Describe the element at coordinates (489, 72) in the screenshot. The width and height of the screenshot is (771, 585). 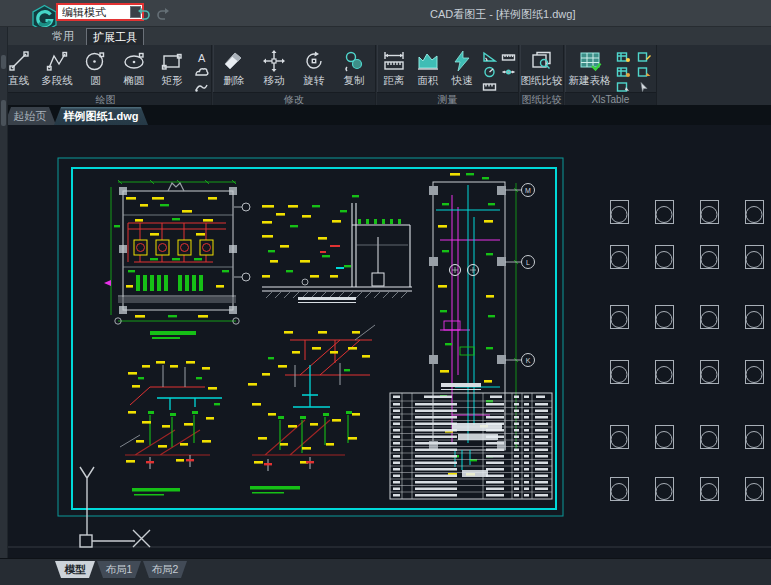
I see `arc-measure-button` at that location.